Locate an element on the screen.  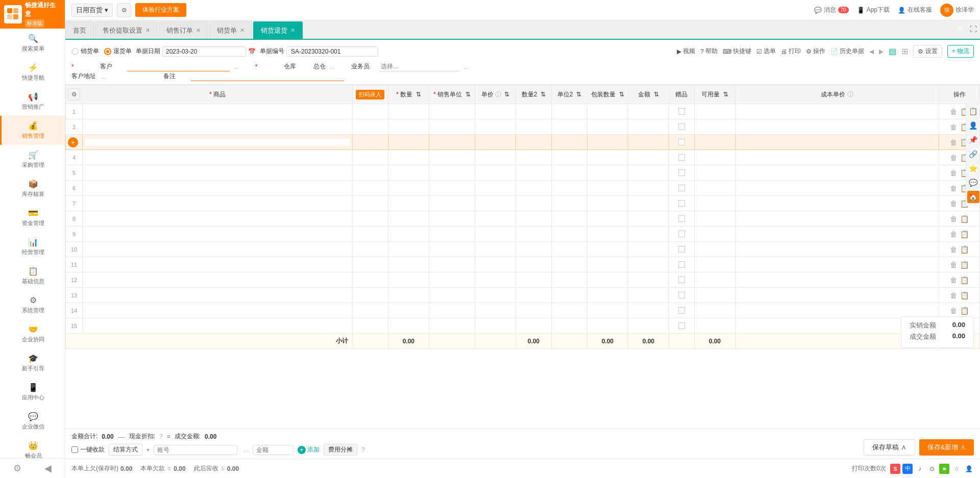
tab-sales-order-close: ✕ is located at coordinates (198, 31).